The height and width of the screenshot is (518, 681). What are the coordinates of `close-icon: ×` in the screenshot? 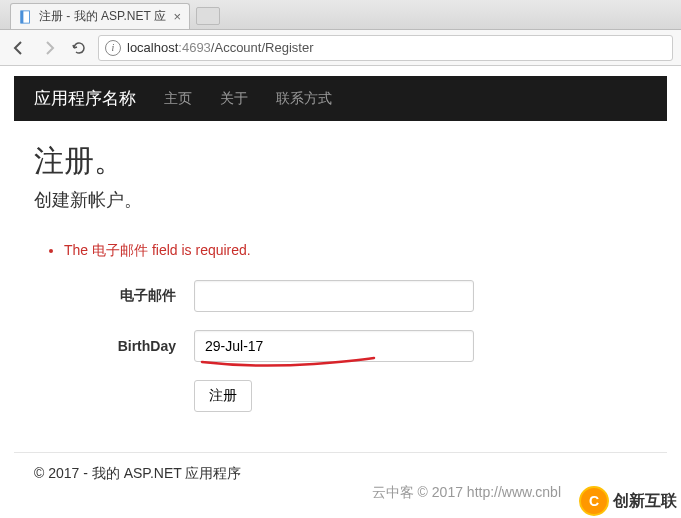 It's located at (177, 16).